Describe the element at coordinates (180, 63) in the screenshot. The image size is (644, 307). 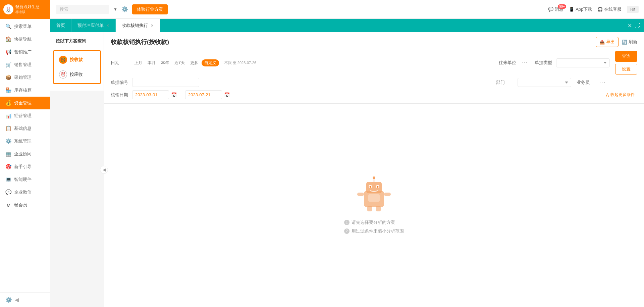
I see `date-btn-7days: 近7天` at that location.